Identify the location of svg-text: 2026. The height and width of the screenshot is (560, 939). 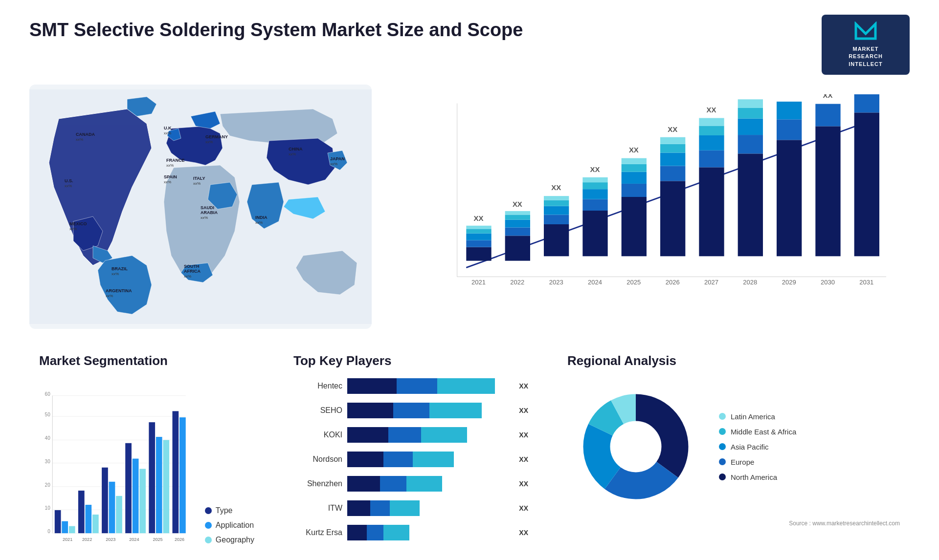
(179, 539).